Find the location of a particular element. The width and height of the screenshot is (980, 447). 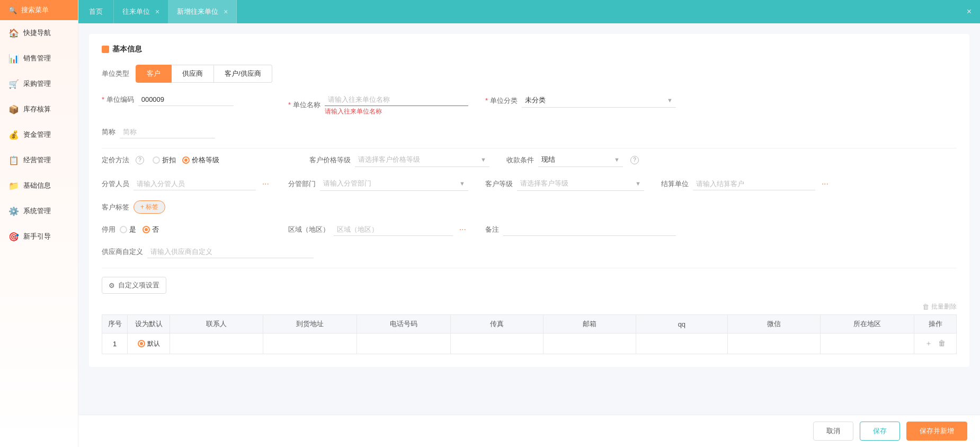

manager-more-btn: ··· is located at coordinates (266, 184).